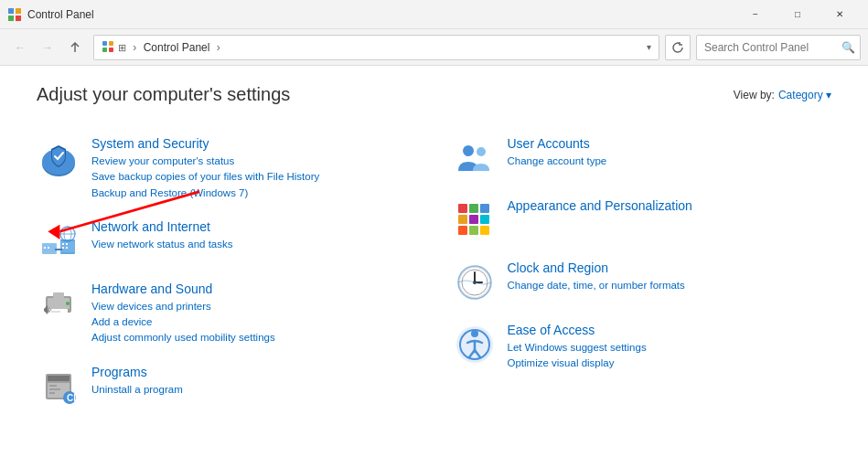 The height and width of the screenshot is (457, 868). What do you see at coordinates (59, 158) in the screenshot?
I see `system-security-icon` at bounding box center [59, 158].